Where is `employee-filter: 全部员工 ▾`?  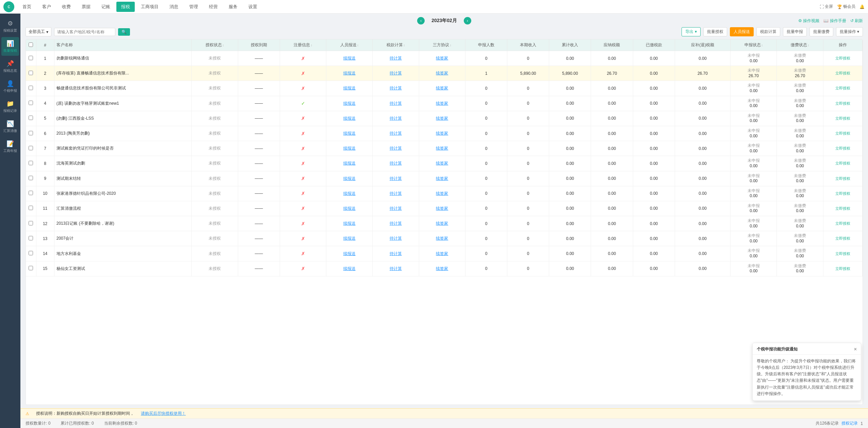
employee-filter: 全部员工 ▾ is located at coordinates (38, 32).